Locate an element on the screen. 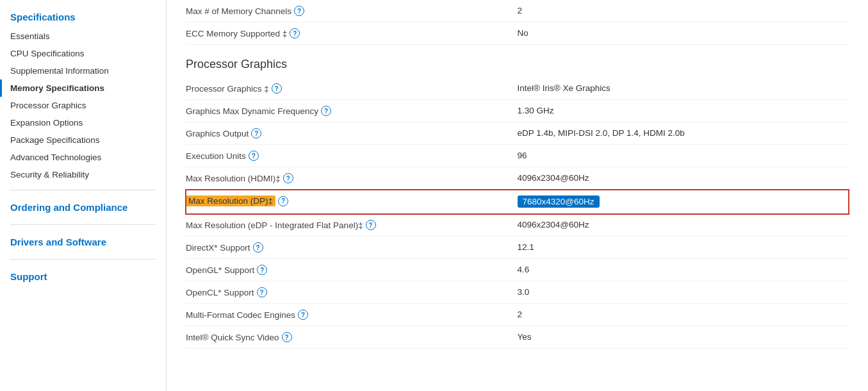 This screenshot has width=868, height=391. spec-label-text: Processor Graphics ‡ is located at coordinates (227, 88).